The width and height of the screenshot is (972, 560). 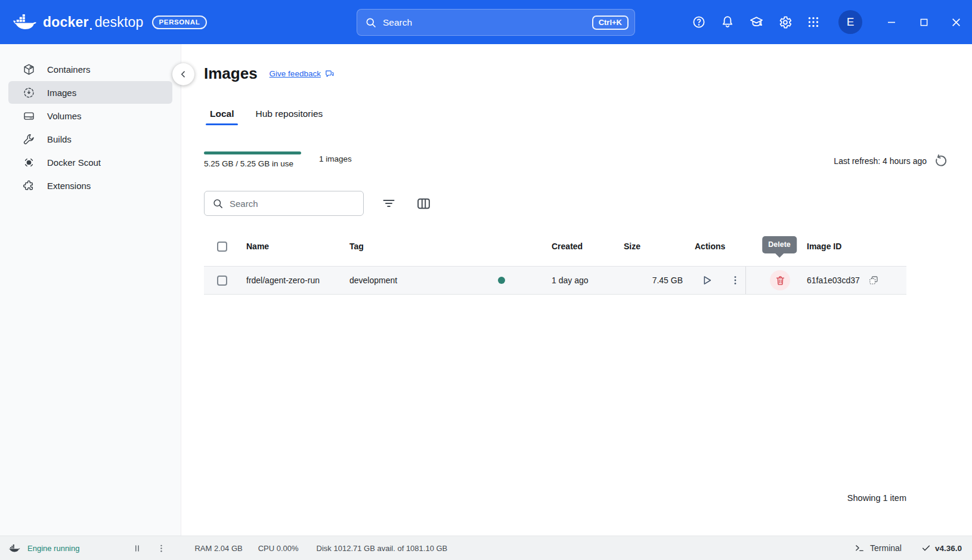 What do you see at coordinates (834, 280) in the screenshot?
I see `image-id: 61fa1e03cd37` at bounding box center [834, 280].